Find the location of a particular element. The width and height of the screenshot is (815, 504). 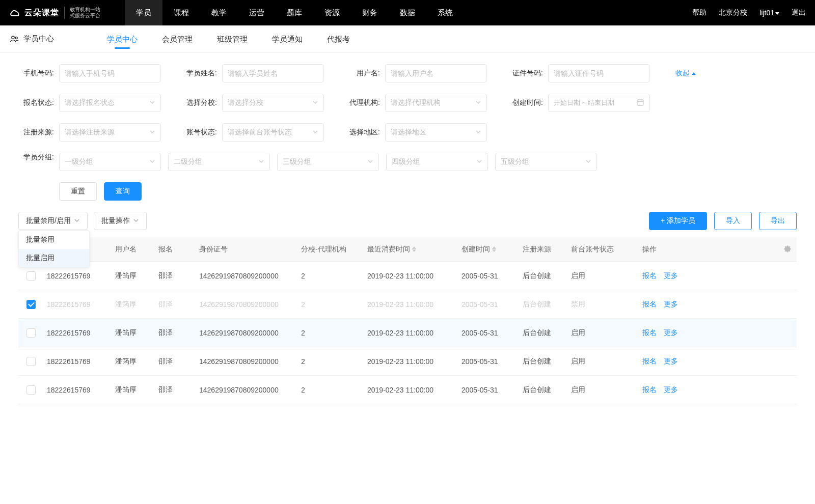

topnav-item: 学员 is located at coordinates (144, 13).